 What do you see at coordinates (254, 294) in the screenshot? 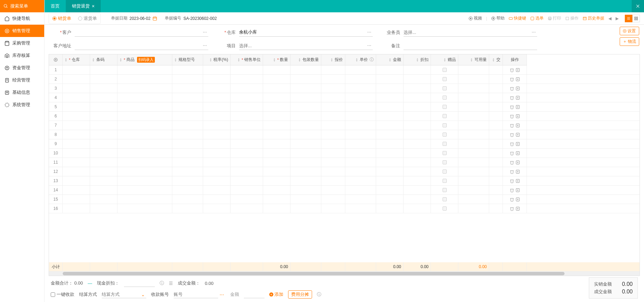
I see `amount-input` at bounding box center [254, 294].